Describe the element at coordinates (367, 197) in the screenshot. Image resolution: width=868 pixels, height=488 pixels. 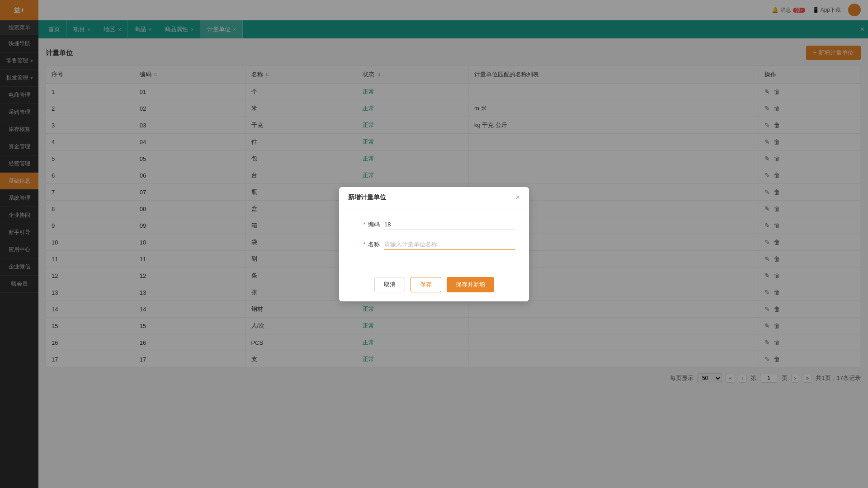
I see `modal-title: 新增计量单位` at that location.